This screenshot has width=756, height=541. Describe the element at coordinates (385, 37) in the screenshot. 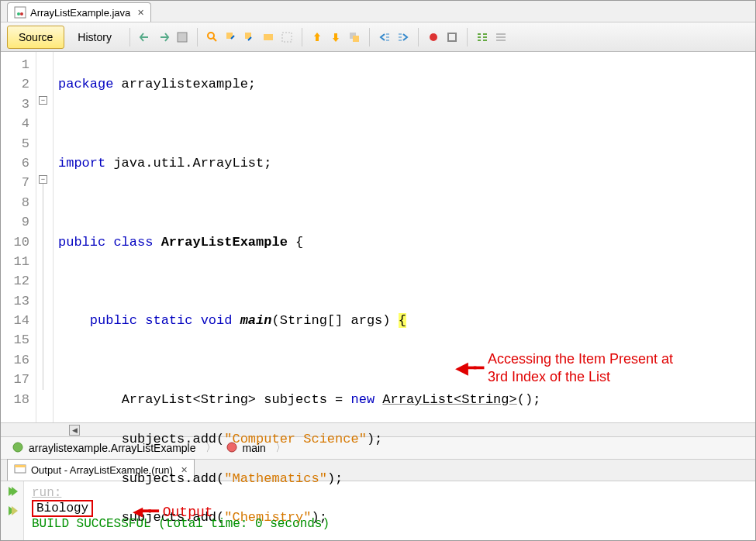

I see `indent-left-icon` at that location.